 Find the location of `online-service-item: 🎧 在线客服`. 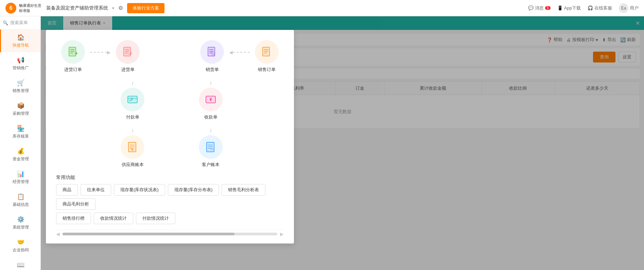

online-service-item: 🎧 在线客服 is located at coordinates (600, 8).